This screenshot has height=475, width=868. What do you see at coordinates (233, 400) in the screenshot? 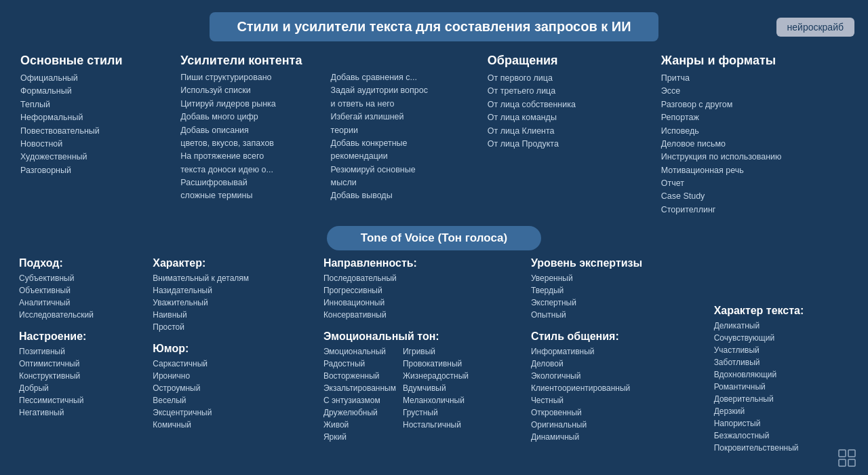
I see `list-item: Веселый` at bounding box center [233, 400].